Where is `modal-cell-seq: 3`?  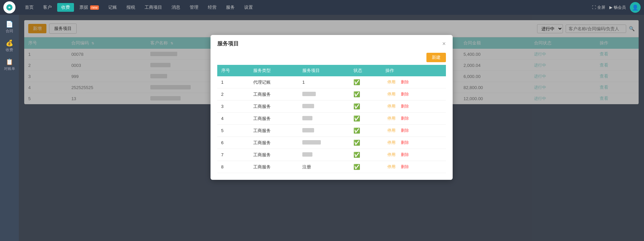 modal-cell-seq: 3 is located at coordinates (233, 107).